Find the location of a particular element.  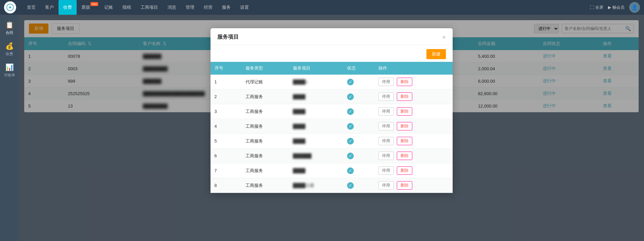

modal-col-type: 服务类型 is located at coordinates (265, 68).